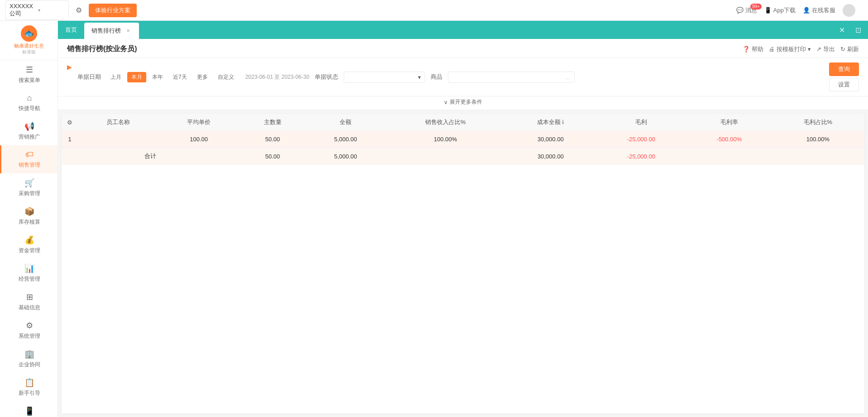  Describe the element at coordinates (29, 126) in the screenshot. I see `marketing-icon: 📢` at that location.